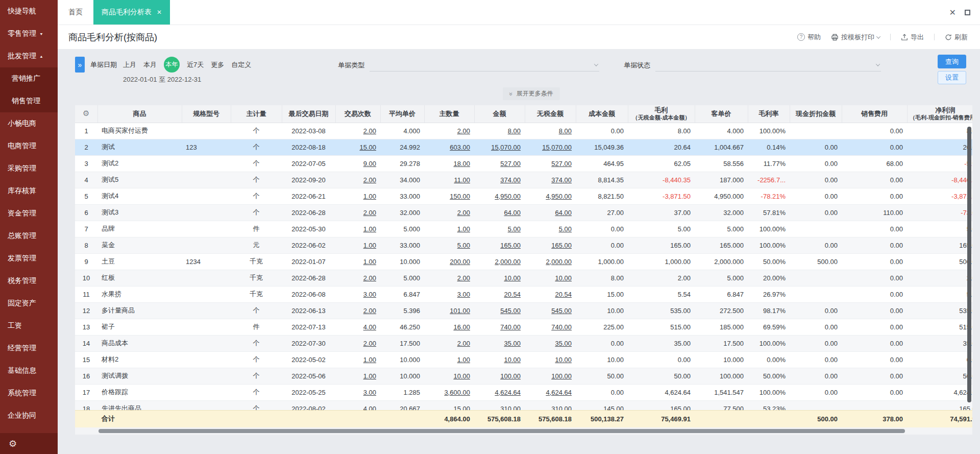  Describe the element at coordinates (29, 124) in the screenshot. I see `sidebar-item: 小畅电商` at that location.